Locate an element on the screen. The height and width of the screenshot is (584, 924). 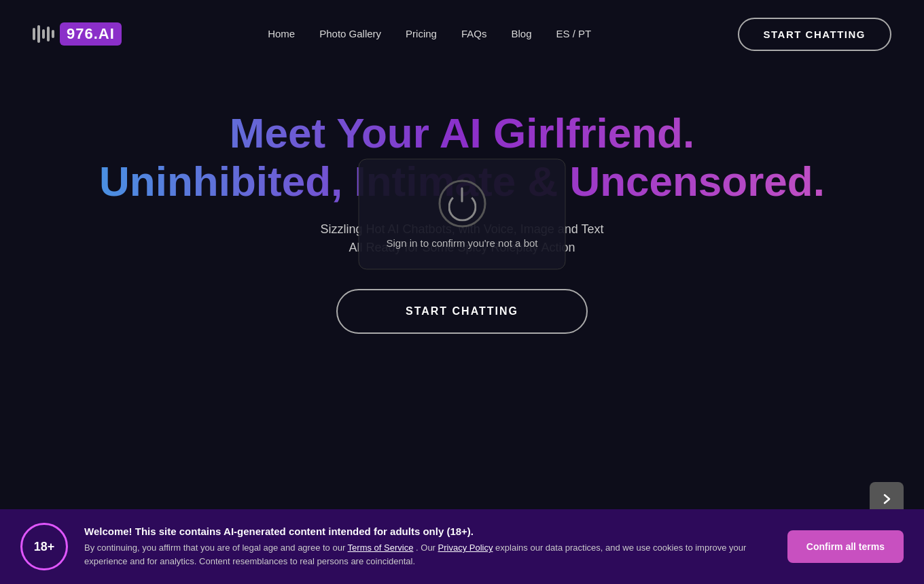
navbar: 976.AI Home Photo Gallery Pricing FAQs B… is located at coordinates (462, 34).